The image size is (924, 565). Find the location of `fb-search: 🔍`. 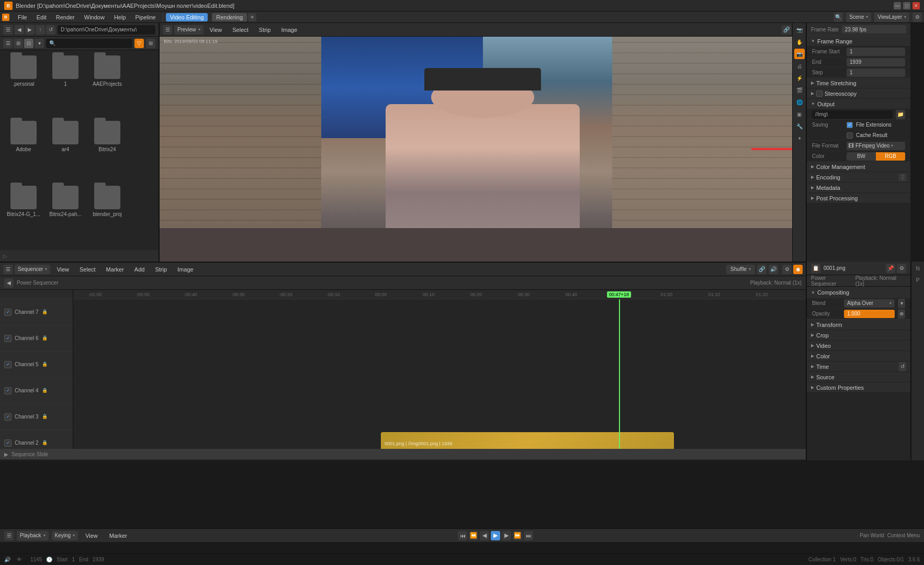

fb-search: 🔍 is located at coordinates (89, 43).